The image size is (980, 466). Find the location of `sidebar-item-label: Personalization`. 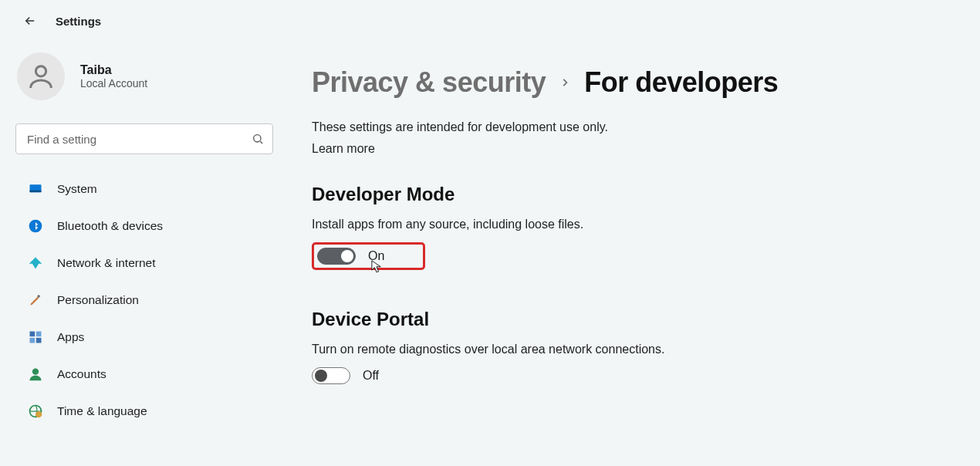

sidebar-item-label: Personalization is located at coordinates (98, 300).